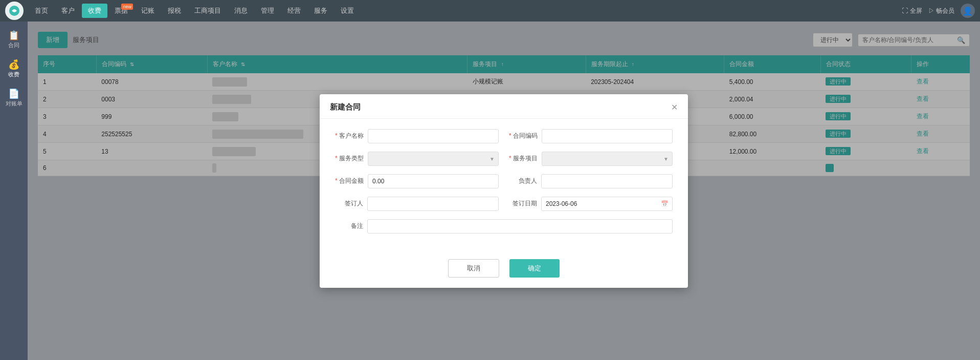 The image size is (980, 360). I want to click on cancel-button: 取消, so click(474, 268).